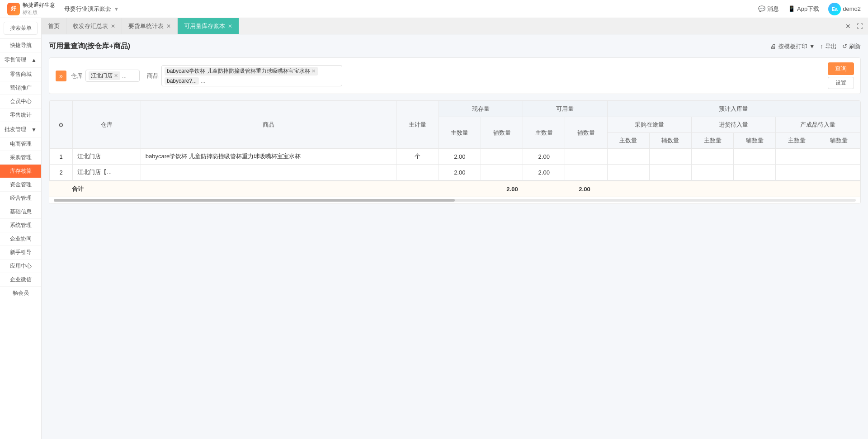 Image resolution: width=868 pixels, height=439 pixels. Describe the element at coordinates (835, 9) in the screenshot. I see `user-avatar: Ea` at that location.